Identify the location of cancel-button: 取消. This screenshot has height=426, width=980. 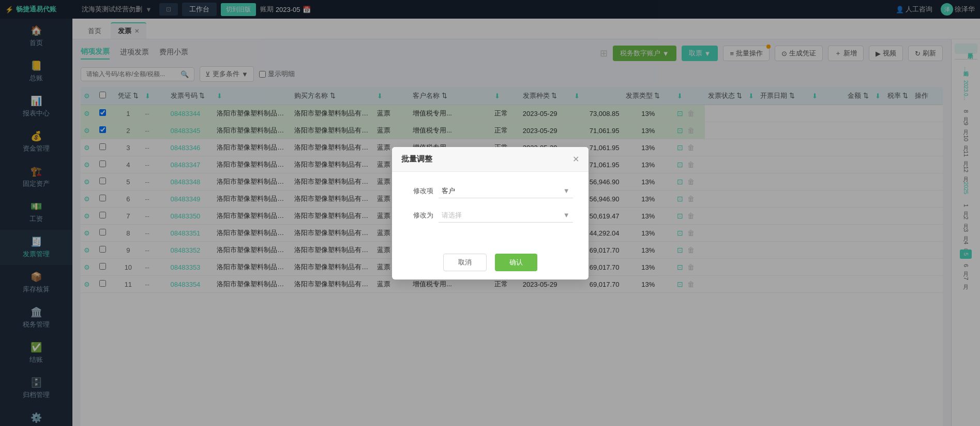
(465, 262).